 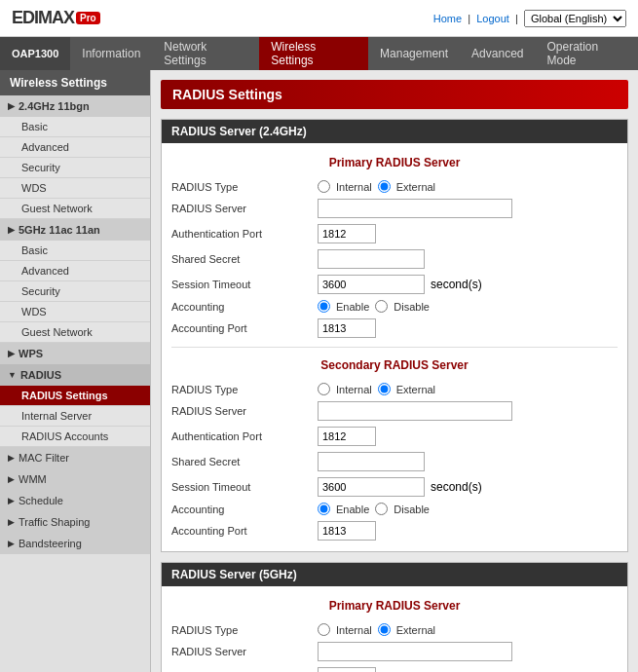 I want to click on accounting-disable-radio-secondary, so click(x=382, y=508).